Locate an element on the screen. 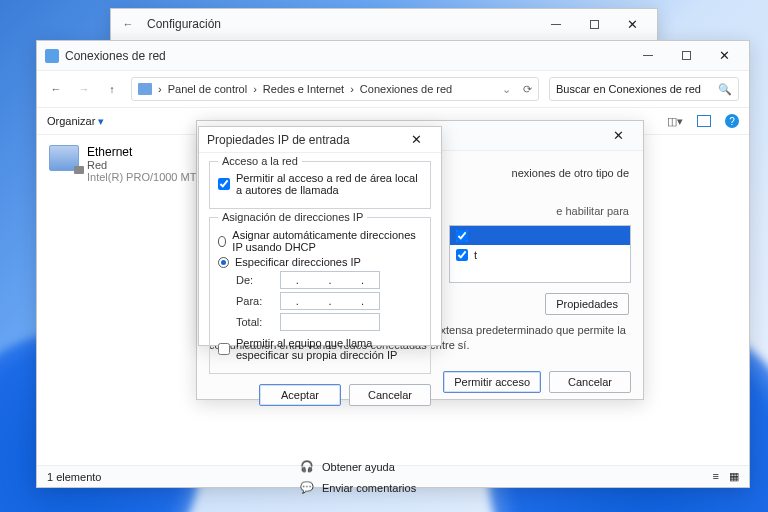  protocol-listbox: t is located at coordinates (540, 254).